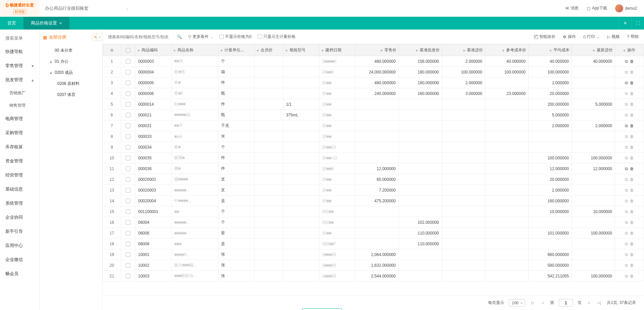 The height and width of the screenshot is (310, 644). What do you see at coordinates (87, 8) in the screenshot?
I see `workspace-selector: 办公用品行业模拟账套 ⌄` at bounding box center [87, 8].